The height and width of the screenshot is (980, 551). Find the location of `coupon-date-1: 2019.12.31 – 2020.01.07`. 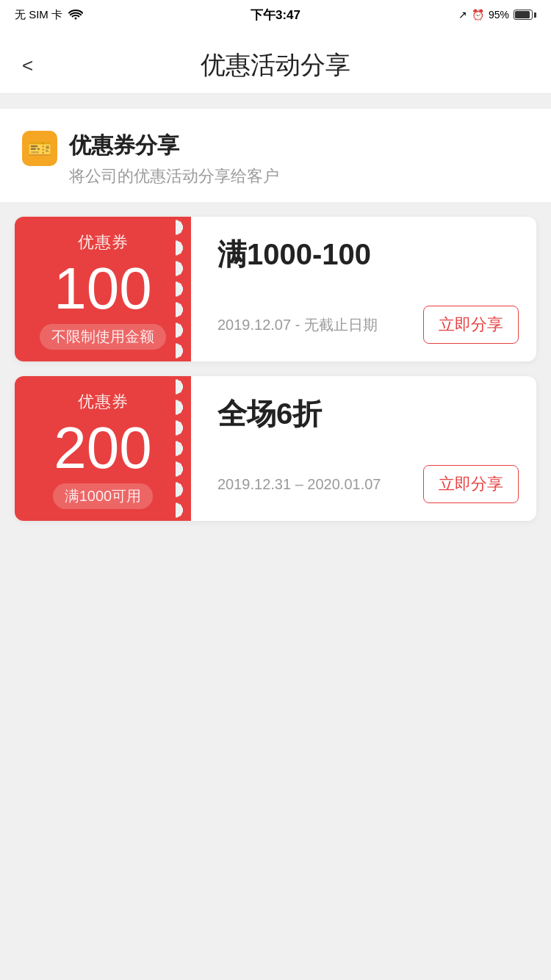

coupon-date-1: 2019.12.31 – 2020.01.07 is located at coordinates (316, 485).